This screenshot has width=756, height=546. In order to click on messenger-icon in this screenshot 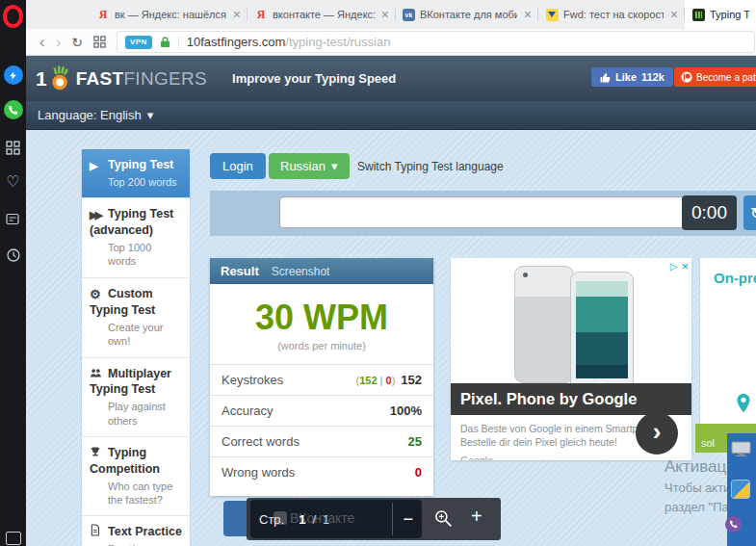, I will do `click(13, 75)`.